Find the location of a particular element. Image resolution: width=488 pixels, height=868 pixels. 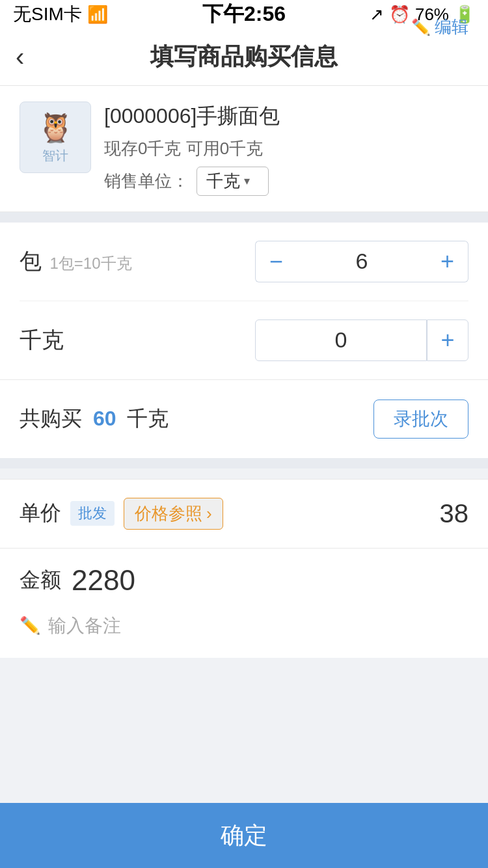

total-prefix: 共购买 is located at coordinates (51, 418).